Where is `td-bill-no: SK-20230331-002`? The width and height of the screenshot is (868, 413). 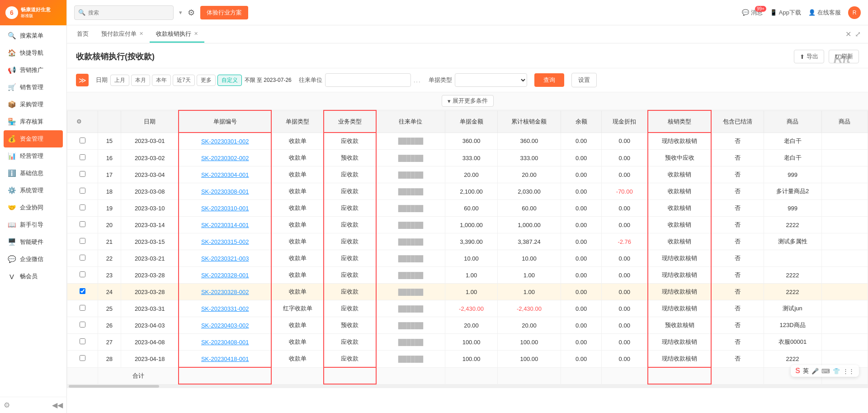
td-bill-no: SK-20230331-002 is located at coordinates (225, 309).